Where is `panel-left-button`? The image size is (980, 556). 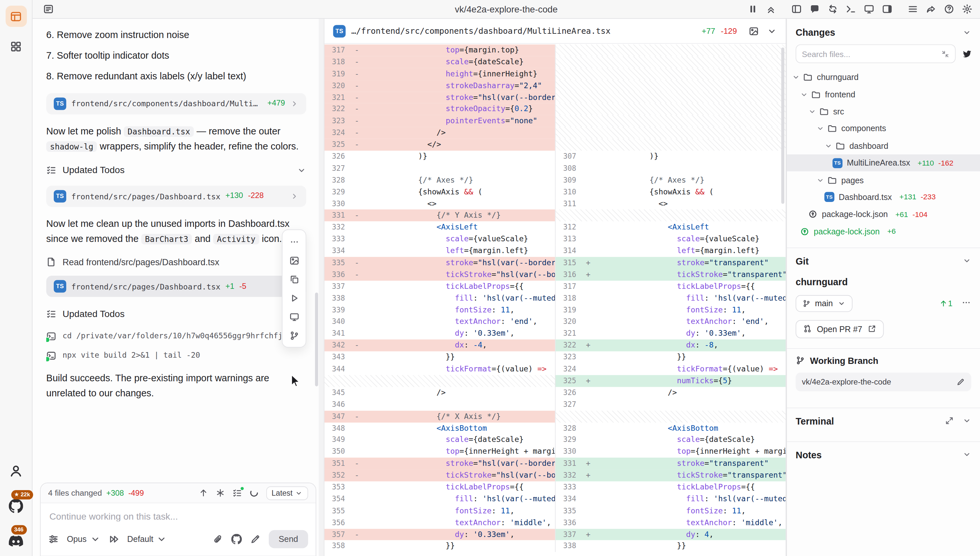 panel-left-button is located at coordinates (796, 9).